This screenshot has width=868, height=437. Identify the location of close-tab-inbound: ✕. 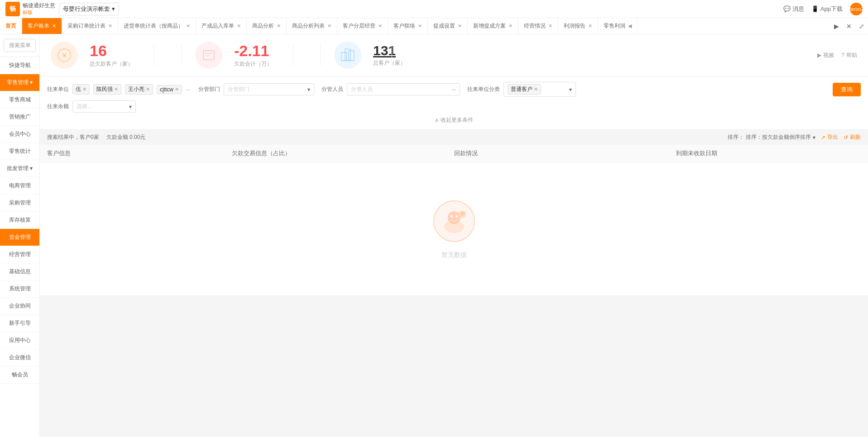
(239, 26).